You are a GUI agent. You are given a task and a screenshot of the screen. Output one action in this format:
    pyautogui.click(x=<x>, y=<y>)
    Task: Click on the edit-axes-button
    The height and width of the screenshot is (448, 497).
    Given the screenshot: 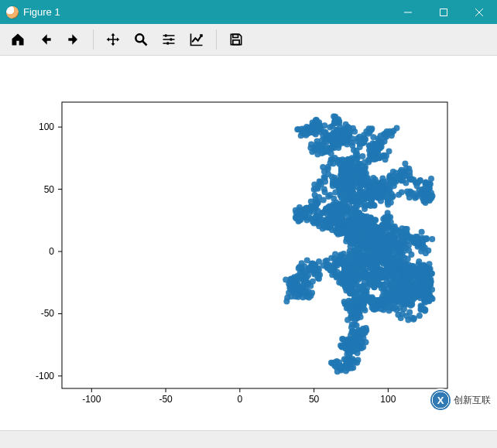 What is the action you would take?
    pyautogui.click(x=197, y=39)
    